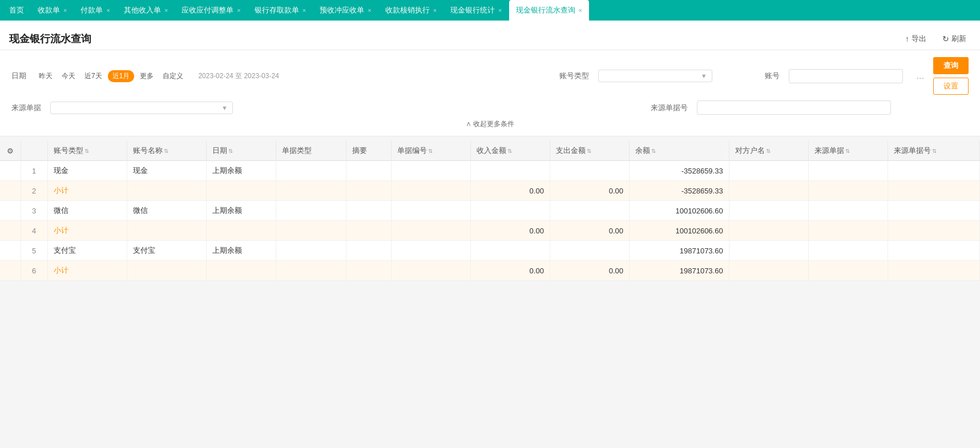 The height and width of the screenshot is (448, 980). Describe the element at coordinates (87, 211) in the screenshot. I see `cell-account_type: 微信` at that location.